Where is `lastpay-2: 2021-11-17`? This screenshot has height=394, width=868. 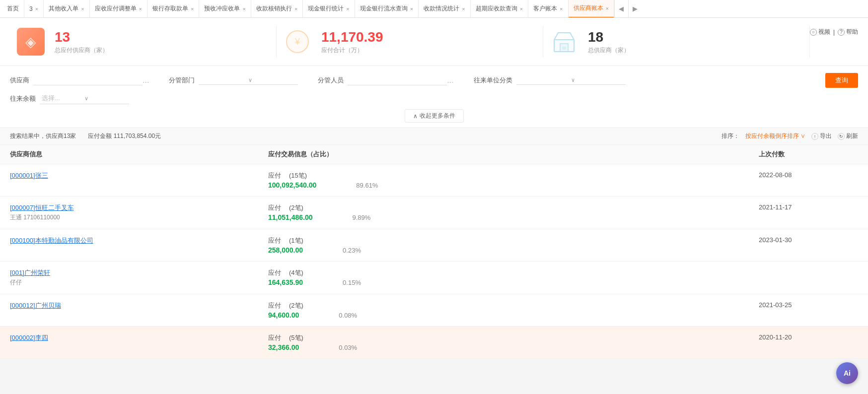 lastpay-2: 2021-11-17 is located at coordinates (808, 207).